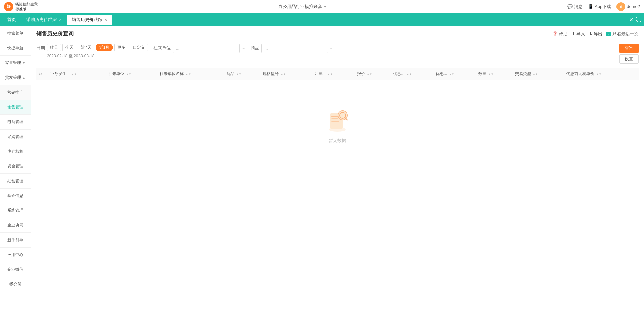 Image resolution: width=644 pixels, height=310 pixels. I want to click on filter-right: 查询 设置, so click(629, 54).